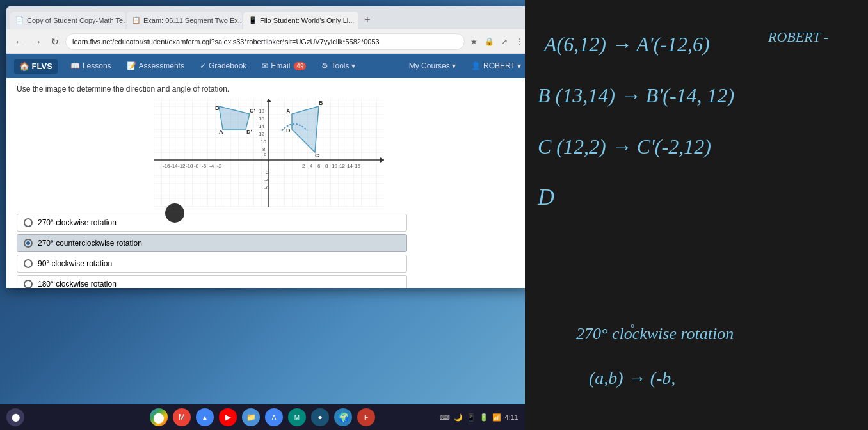  What do you see at coordinates (502, 66) in the screenshot?
I see `robert-label: ROBERT ▾` at bounding box center [502, 66].